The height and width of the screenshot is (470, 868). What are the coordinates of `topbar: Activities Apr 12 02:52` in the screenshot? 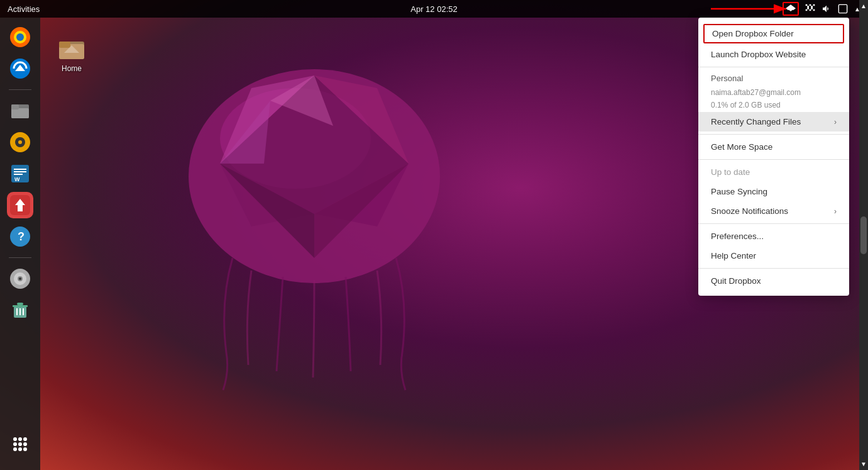 It's located at (434, 9).